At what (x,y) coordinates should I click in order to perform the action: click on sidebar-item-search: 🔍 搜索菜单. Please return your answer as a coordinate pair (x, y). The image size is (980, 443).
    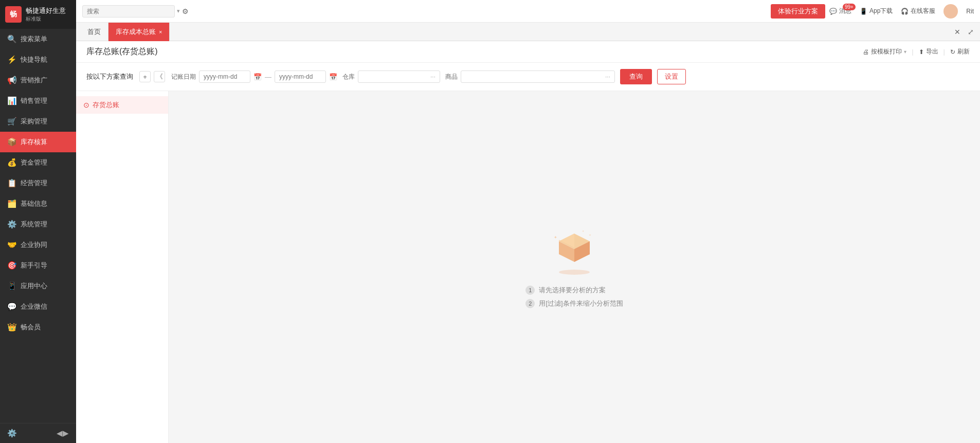
    Looking at the image, I should click on (38, 39).